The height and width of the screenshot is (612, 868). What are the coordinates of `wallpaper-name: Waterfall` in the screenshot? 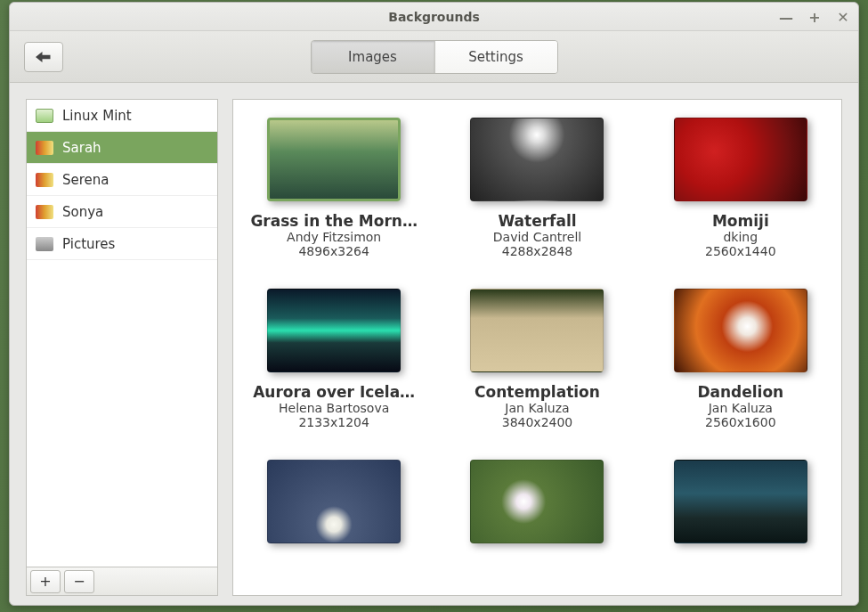 It's located at (537, 221).